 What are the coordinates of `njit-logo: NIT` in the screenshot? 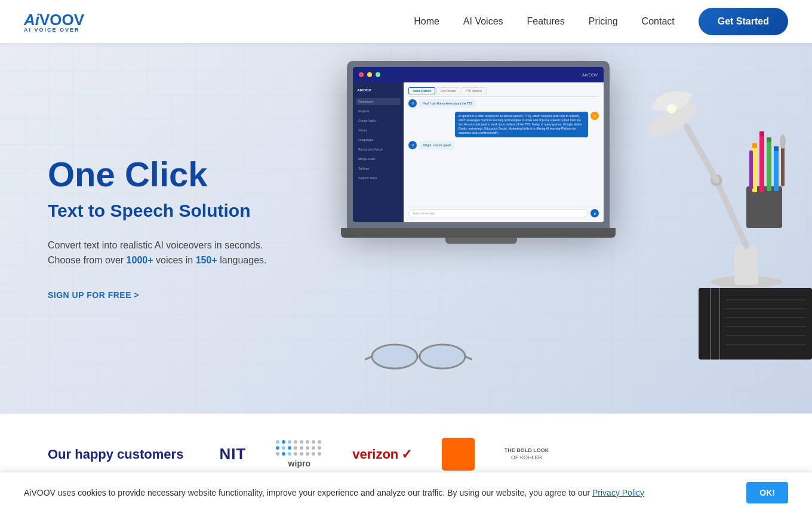 It's located at (233, 454).